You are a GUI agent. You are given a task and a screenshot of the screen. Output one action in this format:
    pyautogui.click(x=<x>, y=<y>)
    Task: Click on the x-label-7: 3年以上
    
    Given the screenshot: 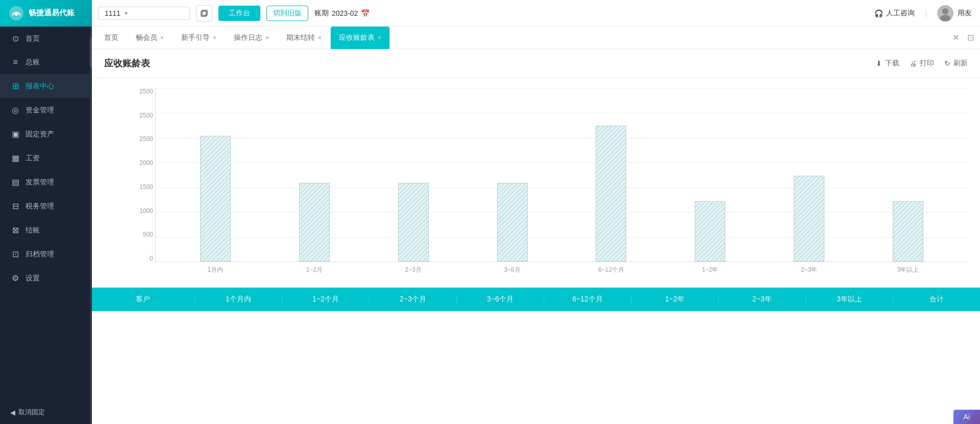 What is the action you would take?
    pyautogui.click(x=908, y=270)
    